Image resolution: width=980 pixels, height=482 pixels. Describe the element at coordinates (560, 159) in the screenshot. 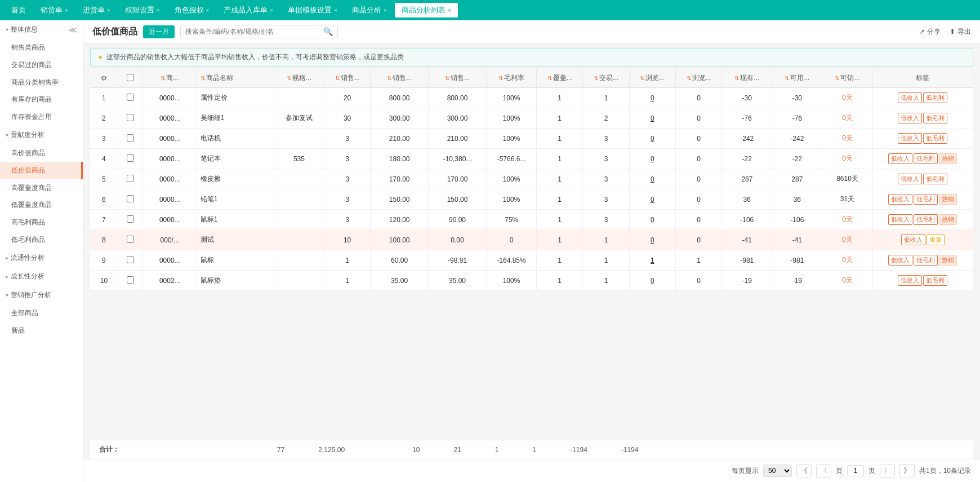

I see `row-cover: 1` at that location.